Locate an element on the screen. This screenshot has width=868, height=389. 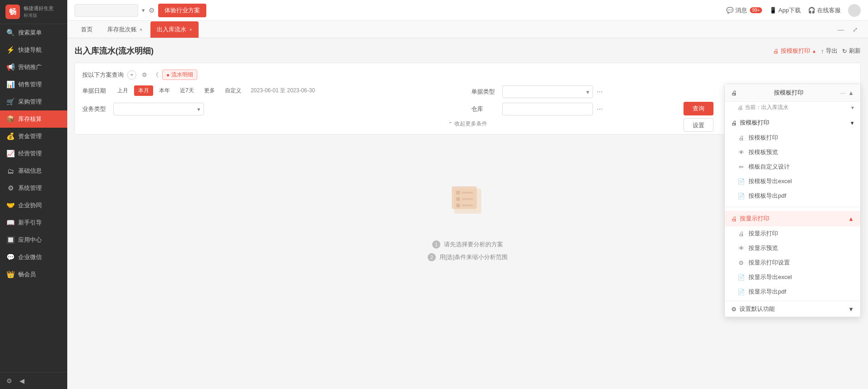
sidebar-item-label: 系统管理 is located at coordinates (30, 188).